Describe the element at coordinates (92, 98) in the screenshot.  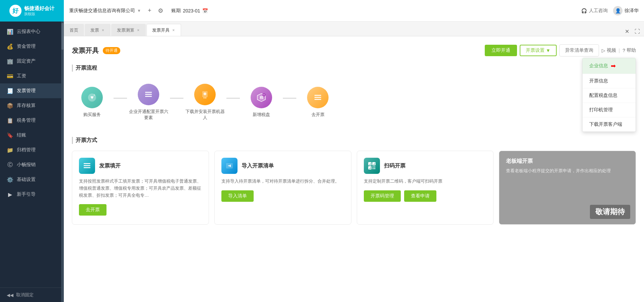
I see `step-1-icon: ♥+` at that location.